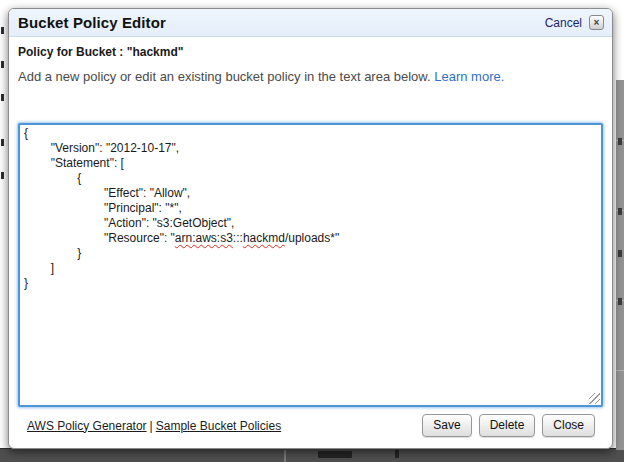 The width and height of the screenshot is (624, 462). Describe the element at coordinates (310, 52) in the screenshot. I see `policy-bucket-subtitle: Policy for Bucket : "hackmd"` at that location.